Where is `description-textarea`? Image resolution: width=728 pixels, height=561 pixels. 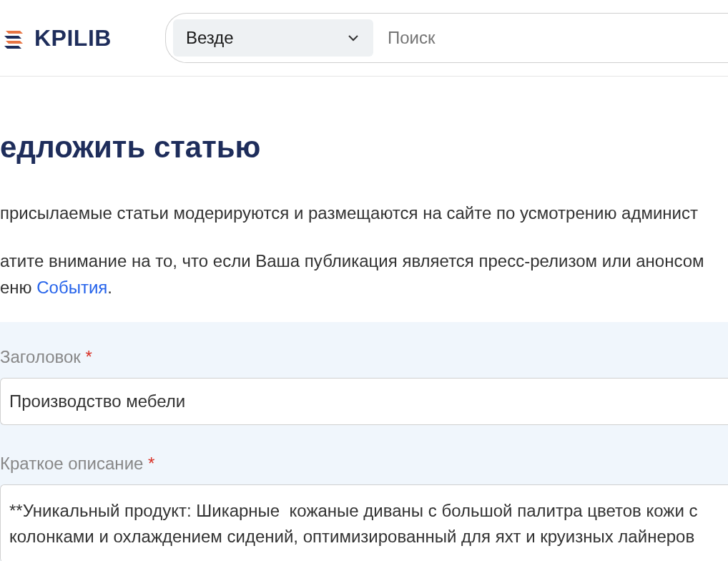 description-textarea is located at coordinates (364, 522).